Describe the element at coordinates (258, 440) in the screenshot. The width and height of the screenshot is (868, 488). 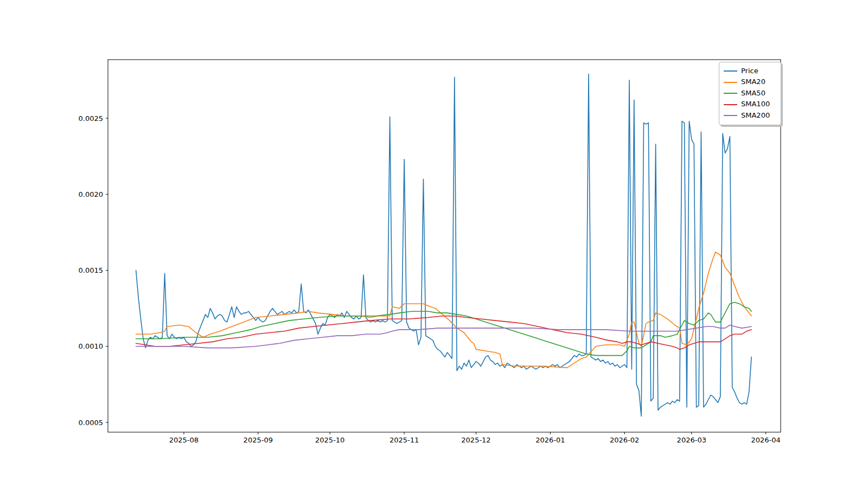
I see `x-tick-label-2025-09: 2025-09` at that location.